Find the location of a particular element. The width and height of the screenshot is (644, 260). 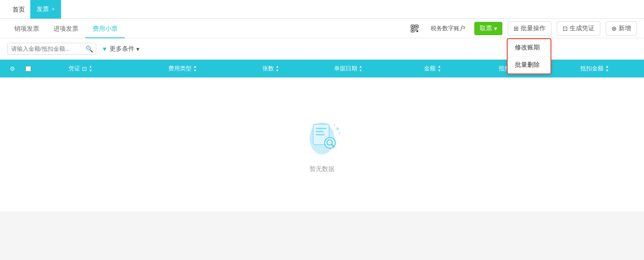

more-conditions-button: ▼ 更多条件 ▾ is located at coordinates (120, 49).